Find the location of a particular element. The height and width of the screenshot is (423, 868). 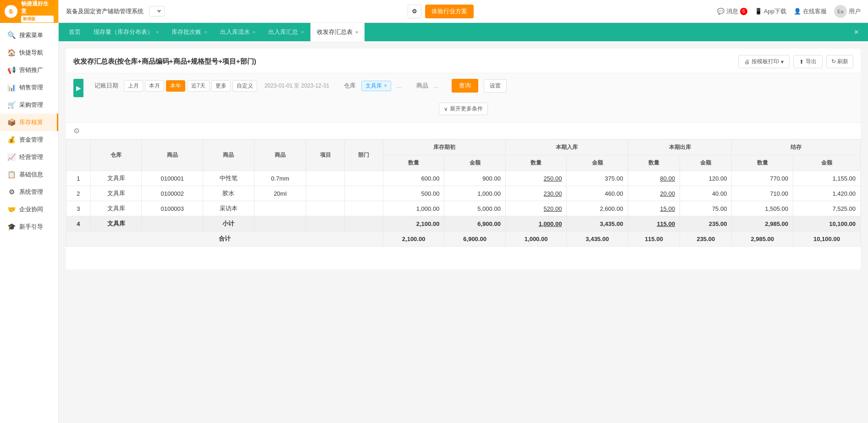

warehouse-tag-close: × is located at coordinates (385, 86).